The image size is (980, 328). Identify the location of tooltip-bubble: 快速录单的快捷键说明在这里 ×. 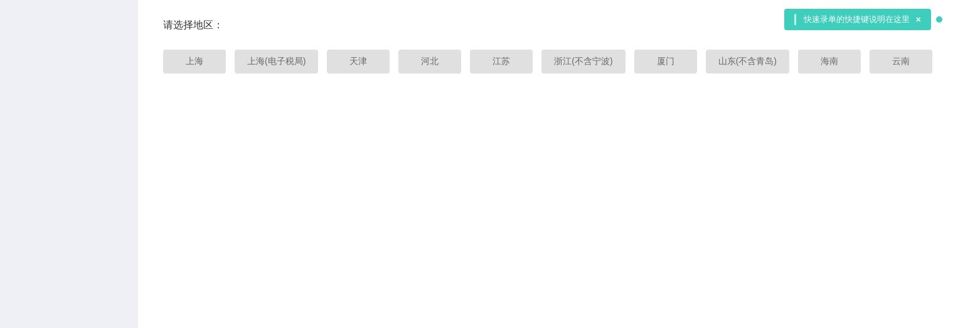
(858, 19).